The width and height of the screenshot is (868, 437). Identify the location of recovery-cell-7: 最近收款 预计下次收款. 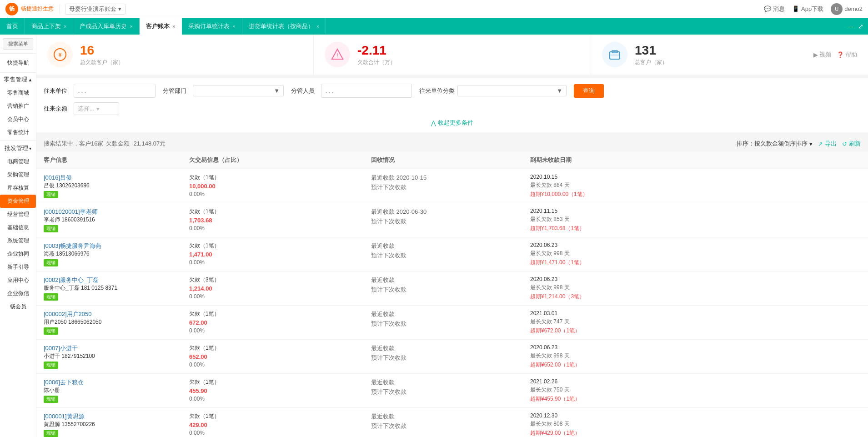
(451, 421).